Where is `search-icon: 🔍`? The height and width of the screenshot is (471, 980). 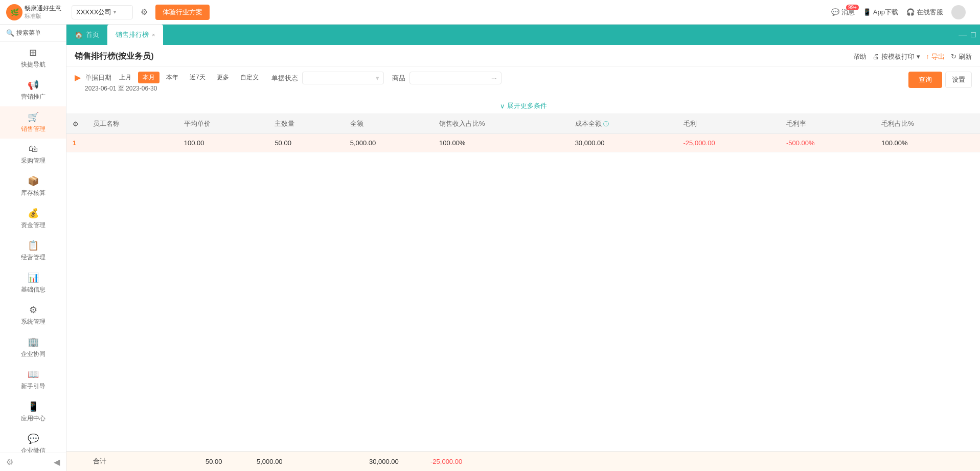 search-icon: 🔍 is located at coordinates (10, 33).